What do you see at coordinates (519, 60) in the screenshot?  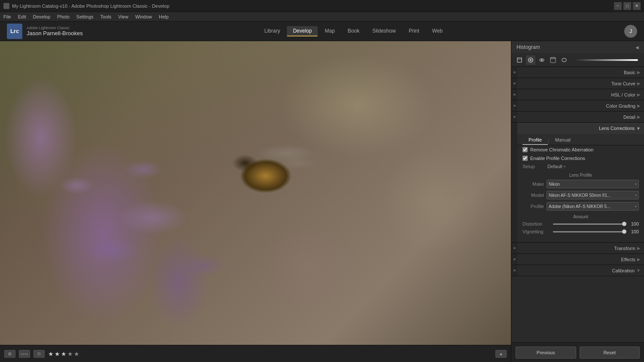 I see `tool-crop` at bounding box center [519, 60].